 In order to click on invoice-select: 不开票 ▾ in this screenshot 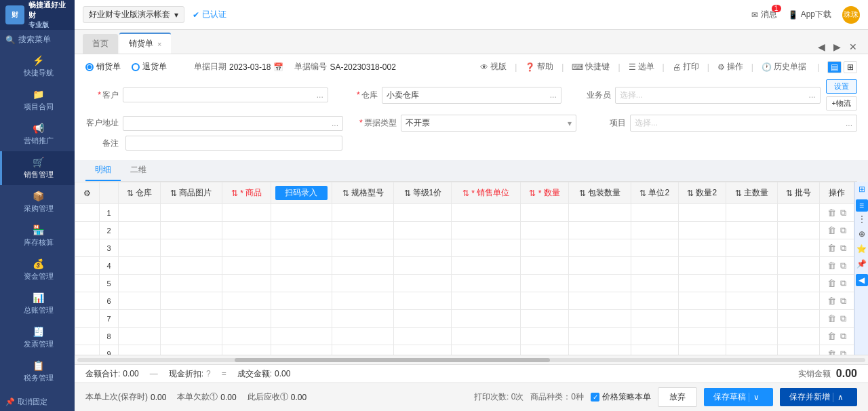, I will do `click(488, 123)`.